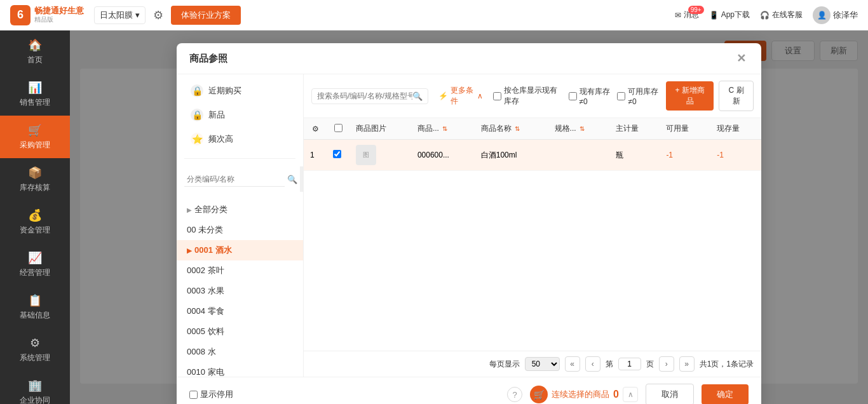 The height and width of the screenshot is (404, 868). Describe the element at coordinates (315, 129) in the screenshot. I see `col-settings: ⚙` at that location.